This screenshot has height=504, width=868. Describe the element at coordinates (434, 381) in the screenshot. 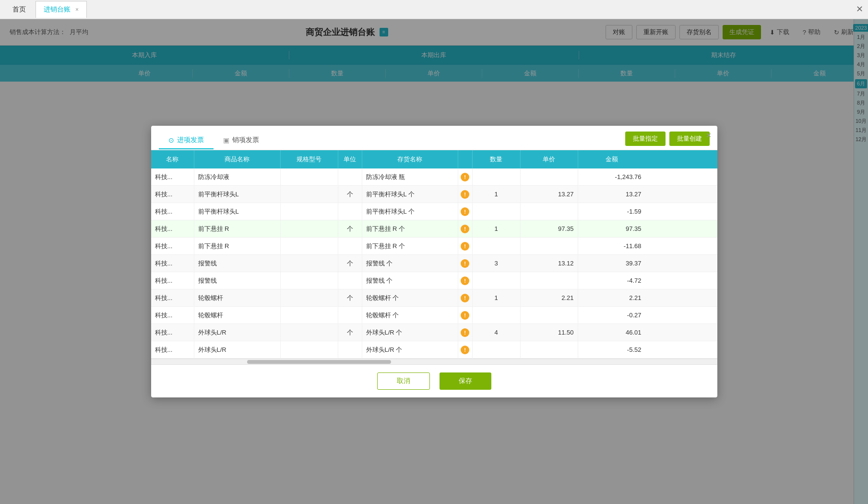

I see `dialog-footer: 取消 保存` at that location.